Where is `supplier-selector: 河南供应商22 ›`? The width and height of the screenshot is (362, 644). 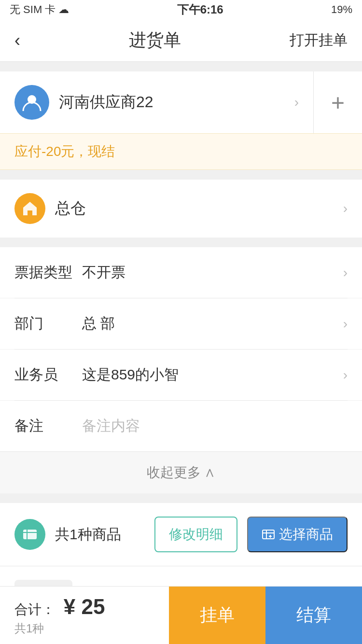 supplier-selector: 河南供应商22 › is located at coordinates (157, 102).